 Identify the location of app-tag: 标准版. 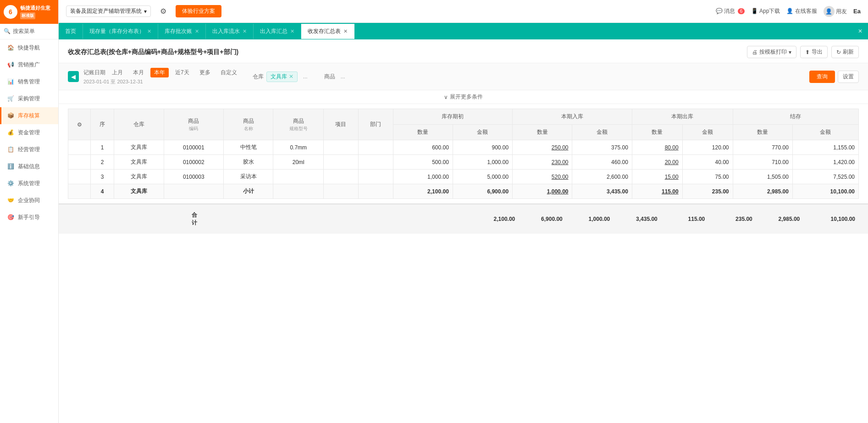
(28, 16).